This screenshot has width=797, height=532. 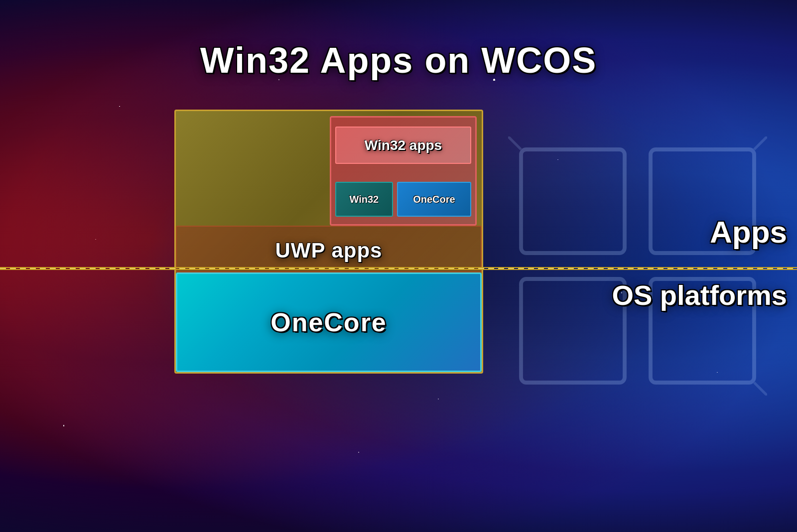 I want to click on uwp-label: UWP apps, so click(x=329, y=251).